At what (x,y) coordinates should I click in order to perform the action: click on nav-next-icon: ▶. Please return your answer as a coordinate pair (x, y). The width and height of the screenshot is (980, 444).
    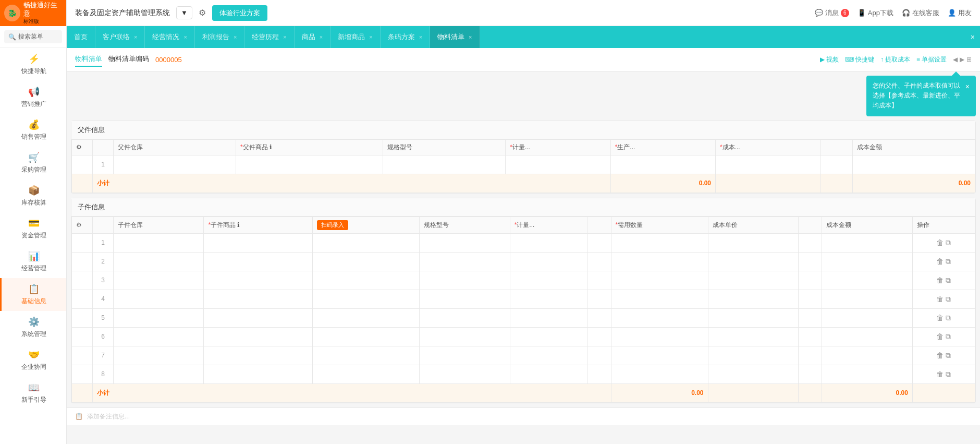
    Looking at the image, I should click on (962, 59).